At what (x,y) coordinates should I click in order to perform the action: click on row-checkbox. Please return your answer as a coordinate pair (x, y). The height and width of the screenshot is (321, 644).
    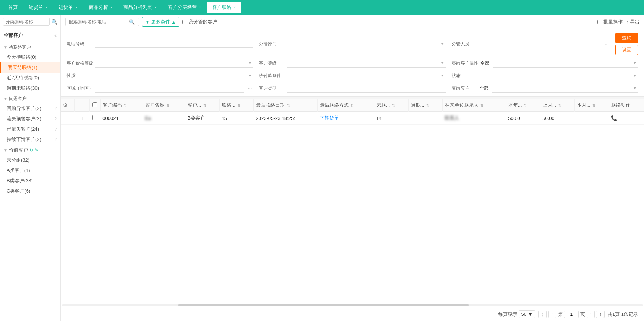
    Looking at the image, I should click on (95, 117).